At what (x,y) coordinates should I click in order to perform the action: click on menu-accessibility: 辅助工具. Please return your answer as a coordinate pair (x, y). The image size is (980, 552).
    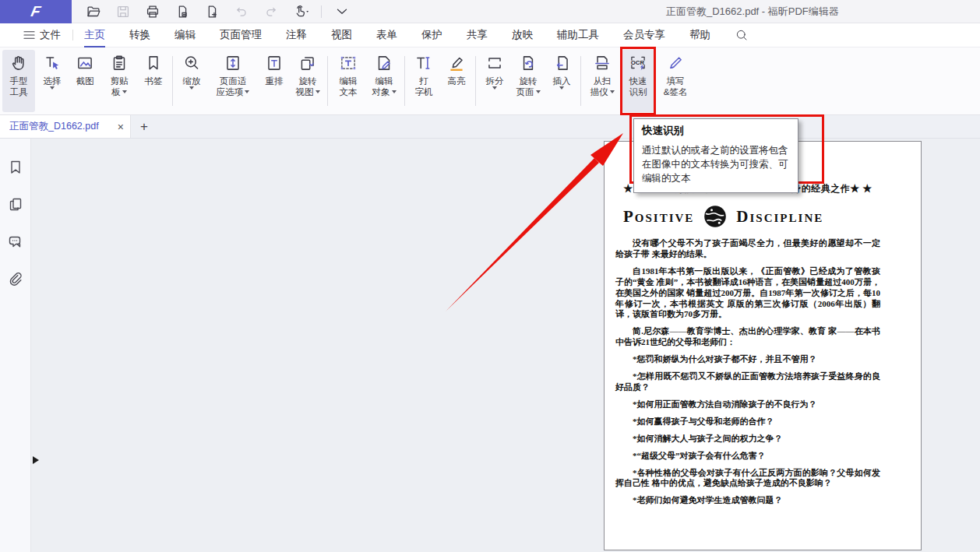
    Looking at the image, I should click on (578, 36).